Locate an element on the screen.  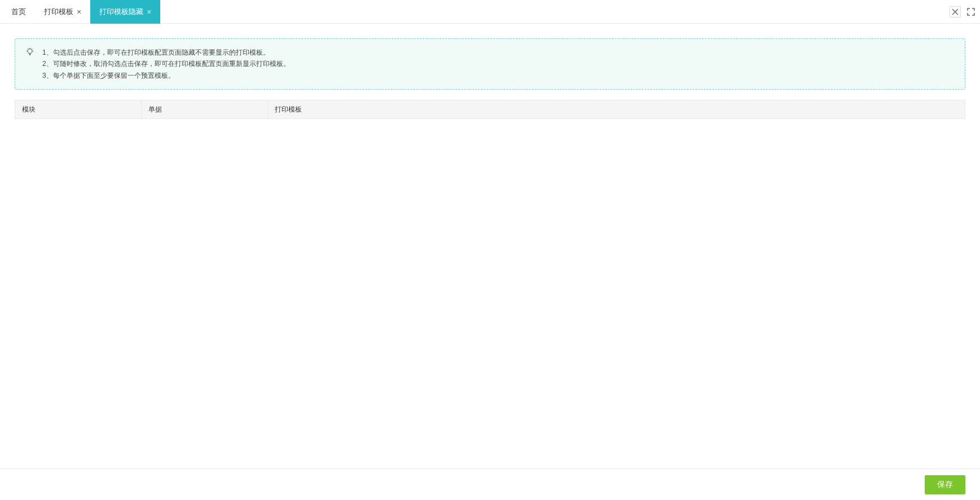
tip-line: 3、每个单据下面至少要保留一个预置模板。 is located at coordinates (166, 76).